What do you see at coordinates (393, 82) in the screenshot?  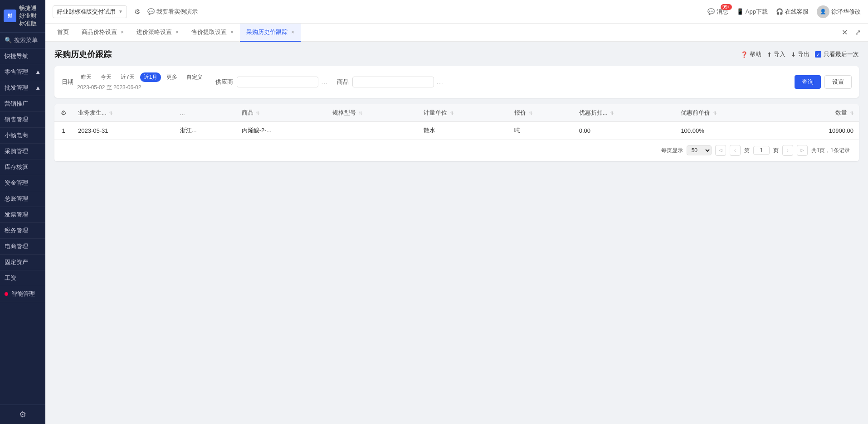 I see `goods-input` at bounding box center [393, 82].